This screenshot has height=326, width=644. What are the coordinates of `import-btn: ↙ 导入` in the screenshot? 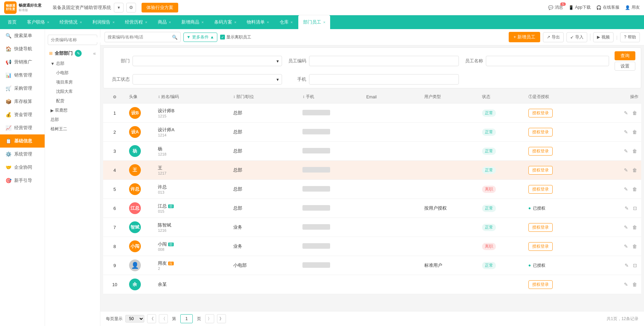 It's located at (577, 37).